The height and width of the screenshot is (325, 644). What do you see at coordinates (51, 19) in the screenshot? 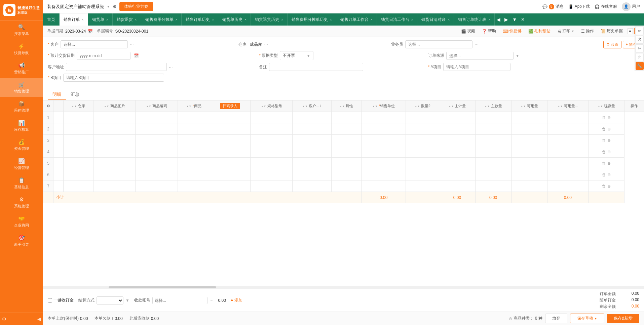
I see `tab-home: 首页` at bounding box center [51, 19].